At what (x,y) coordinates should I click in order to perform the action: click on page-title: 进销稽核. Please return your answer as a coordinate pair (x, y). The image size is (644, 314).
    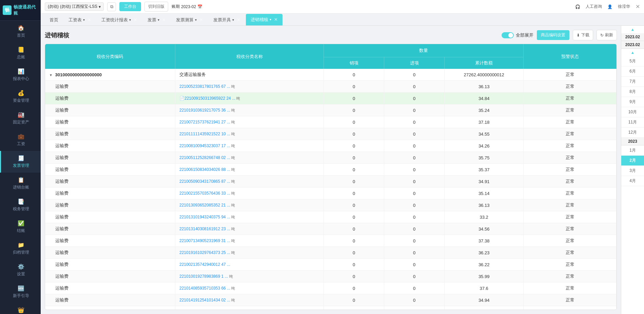
    Looking at the image, I should click on (57, 35).